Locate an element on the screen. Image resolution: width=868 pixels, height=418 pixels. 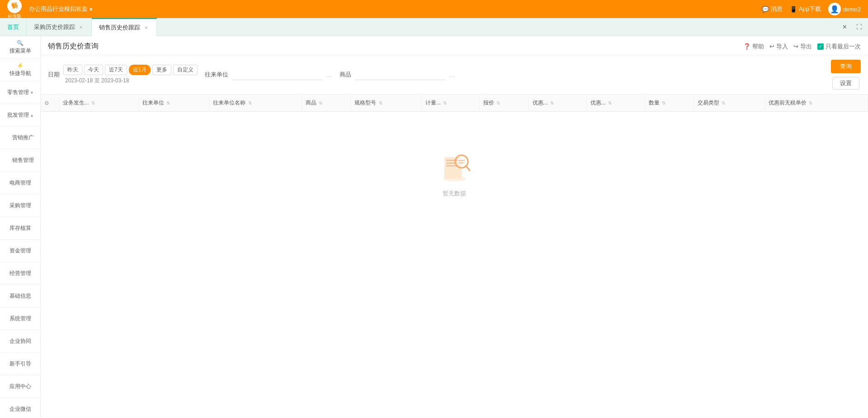
col-pretax-price: 优惠前无税单价 ⇅ is located at coordinates (816, 103).